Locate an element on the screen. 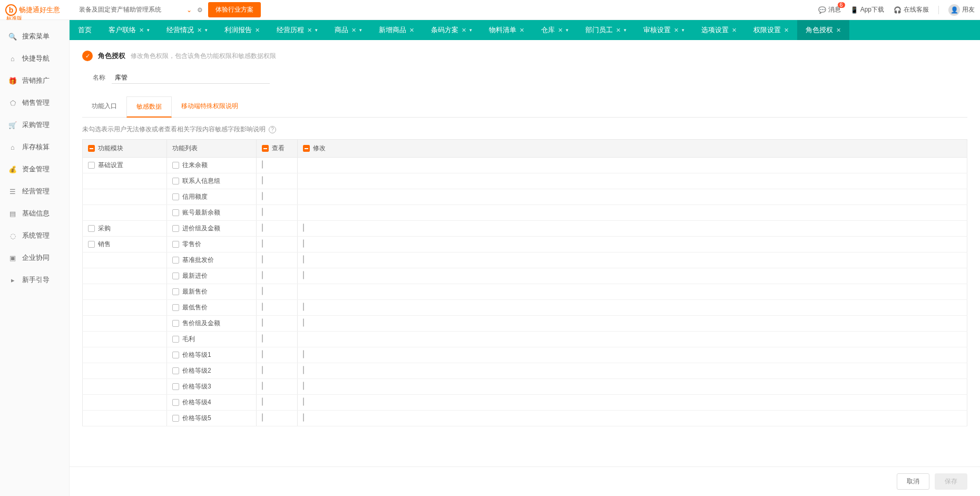  nav-tab: 选项设置✕ is located at coordinates (719, 30).